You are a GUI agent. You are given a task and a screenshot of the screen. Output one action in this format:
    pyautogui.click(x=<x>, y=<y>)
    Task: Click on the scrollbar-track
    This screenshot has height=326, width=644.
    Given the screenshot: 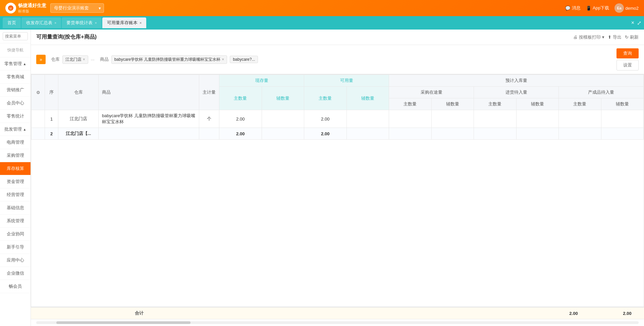 What is the action you would take?
    pyautogui.click(x=337, y=323)
    